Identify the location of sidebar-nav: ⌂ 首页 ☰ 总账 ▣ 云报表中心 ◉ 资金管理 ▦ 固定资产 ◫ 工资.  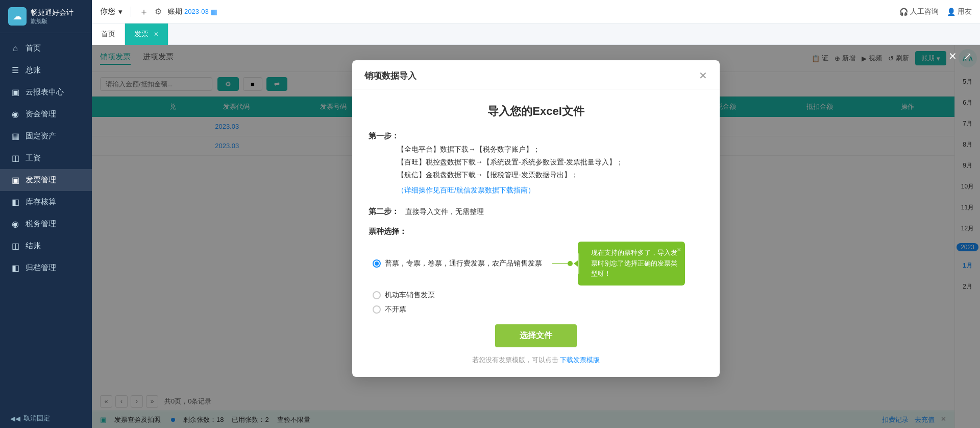
(46, 221).